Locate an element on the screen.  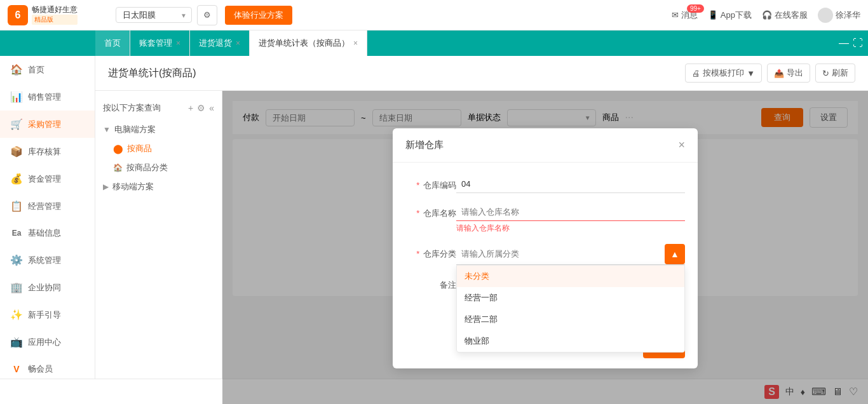
sidebar-item-purchase: 🛒 采购管理 is located at coordinates (47, 125).